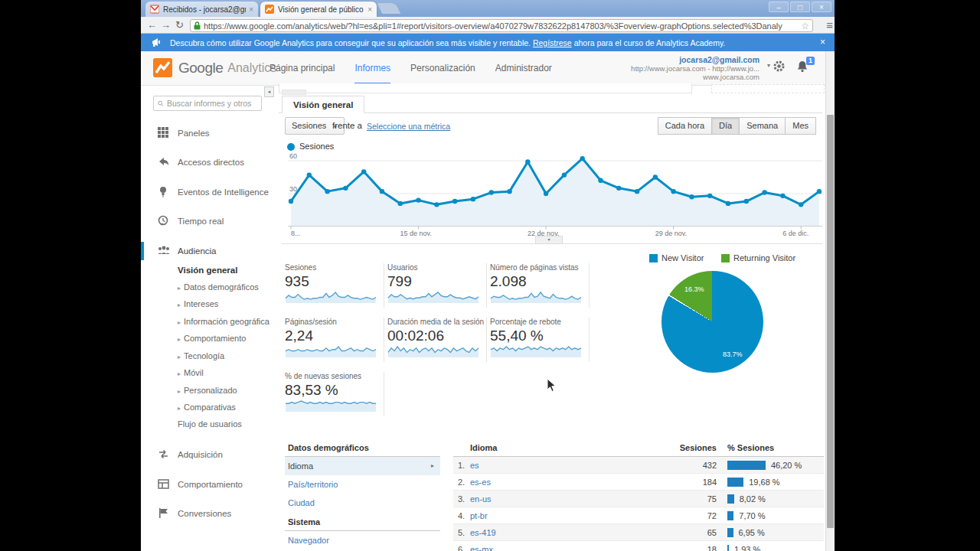 The height and width of the screenshot is (551, 980). What do you see at coordinates (695, 69) in the screenshot?
I see `account-info: jocarsa2@gmail.com http://www.jocarsa.co…` at bounding box center [695, 69].